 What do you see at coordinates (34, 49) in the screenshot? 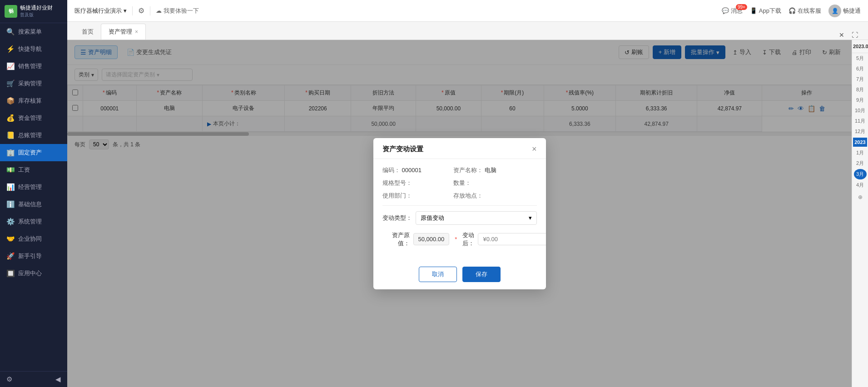
I see `sidebar-item-quick-nav: ⚡ 快捷导航` at bounding box center [34, 49].